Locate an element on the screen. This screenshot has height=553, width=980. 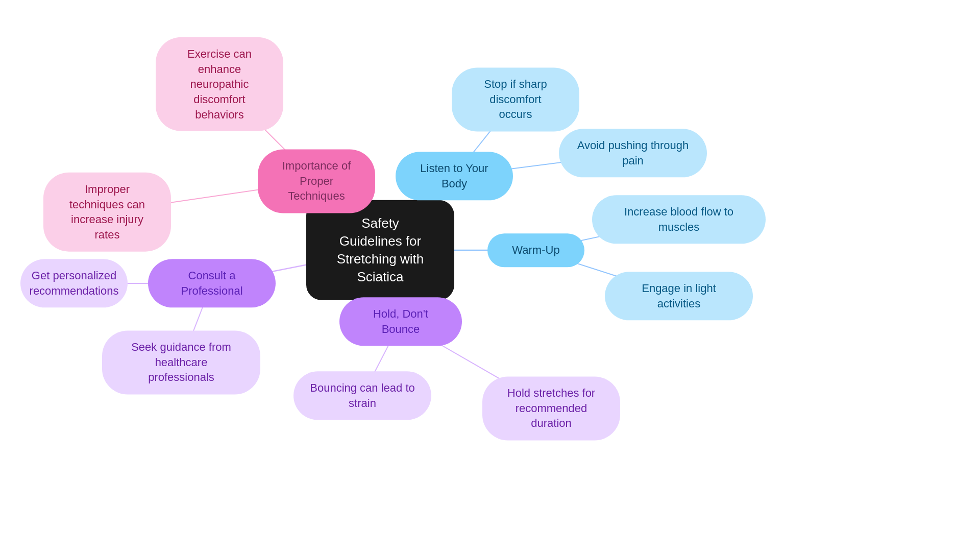
consult-professional-label: Consult a Professional is located at coordinates (212, 283).